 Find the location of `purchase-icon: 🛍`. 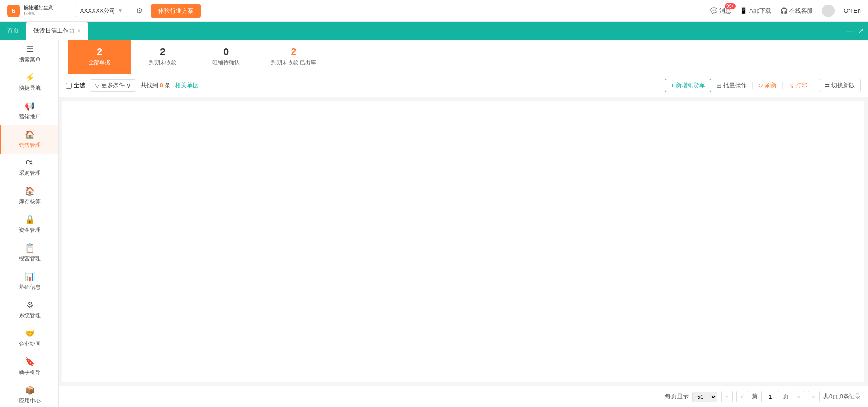

purchase-icon: 🛍 is located at coordinates (30, 163).